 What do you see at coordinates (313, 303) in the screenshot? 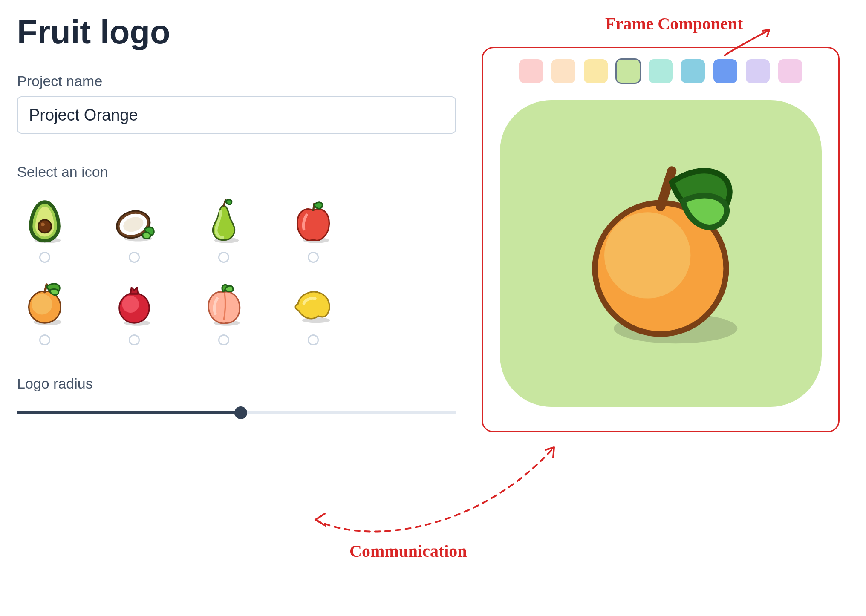
I see `lemon-icon` at bounding box center [313, 303].